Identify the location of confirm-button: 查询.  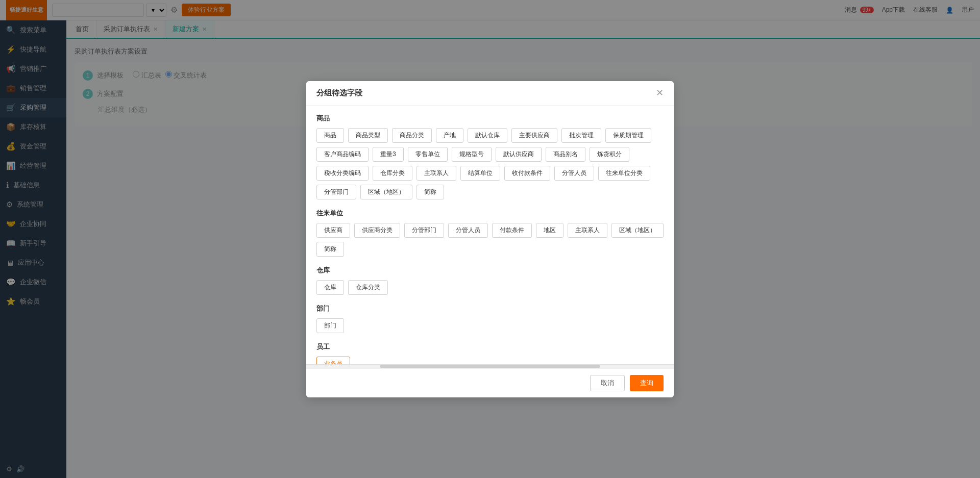
(647, 383).